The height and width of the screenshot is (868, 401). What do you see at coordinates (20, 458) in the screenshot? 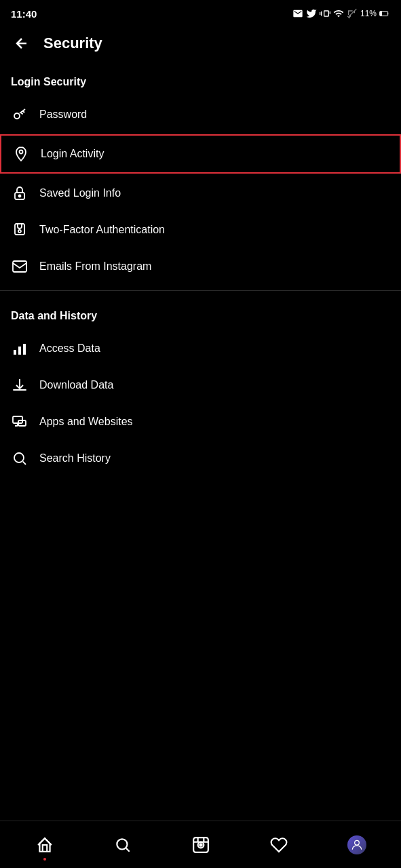
I see `search-icon` at bounding box center [20, 458].